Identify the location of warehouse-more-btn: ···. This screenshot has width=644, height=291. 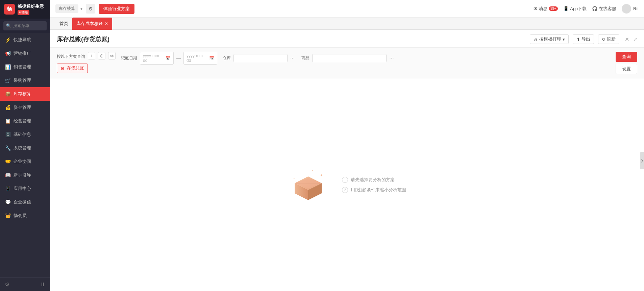
(293, 58).